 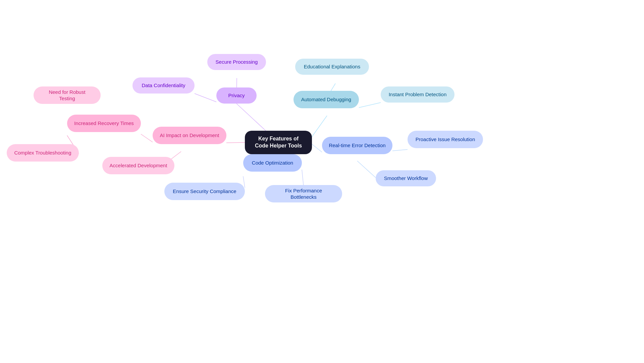 What do you see at coordinates (406, 178) in the screenshot?
I see `smoother-workflow-node: Smoother Workflow` at bounding box center [406, 178].